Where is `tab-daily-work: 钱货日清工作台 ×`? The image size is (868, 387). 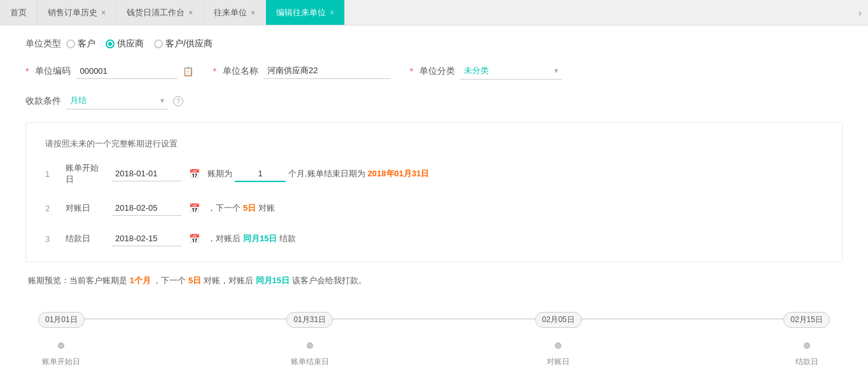
tab-daily-work: 钱货日清工作台 × is located at coordinates (160, 13).